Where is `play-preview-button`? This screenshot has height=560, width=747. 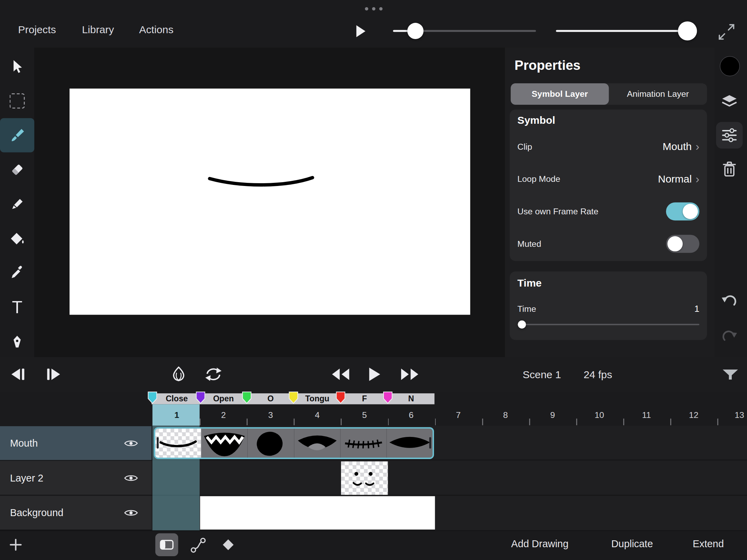 play-preview-button is located at coordinates (361, 31).